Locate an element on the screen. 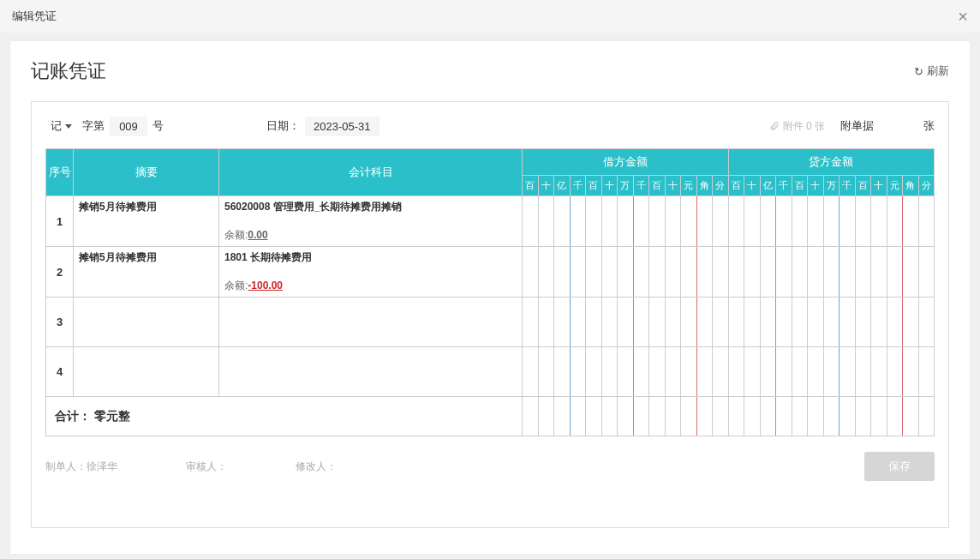  summary-cell: 摊销5月待摊费用 is located at coordinates (146, 221).